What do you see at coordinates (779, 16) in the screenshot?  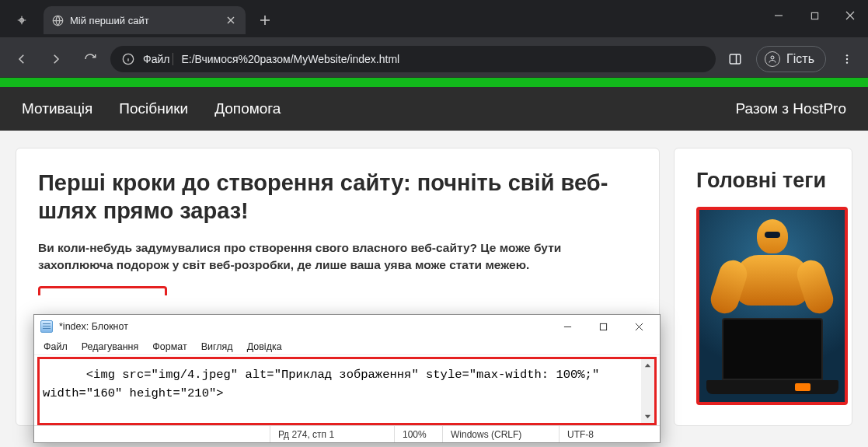 I see `minimize-button` at bounding box center [779, 16].